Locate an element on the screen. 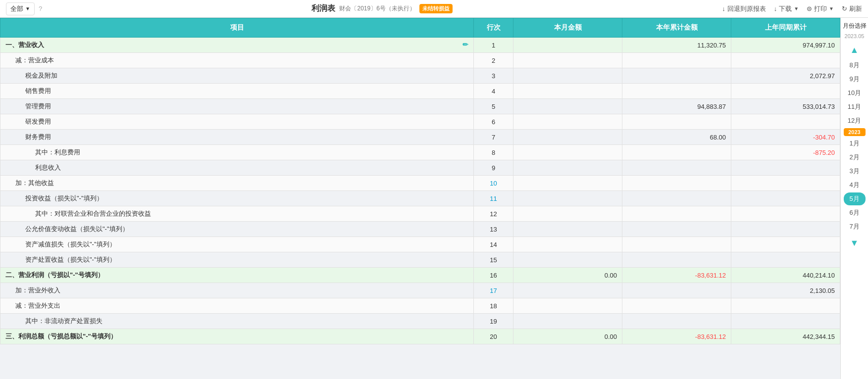  cell-item: 公允价值变动收益（损失以"-"填列） is located at coordinates (237, 230).